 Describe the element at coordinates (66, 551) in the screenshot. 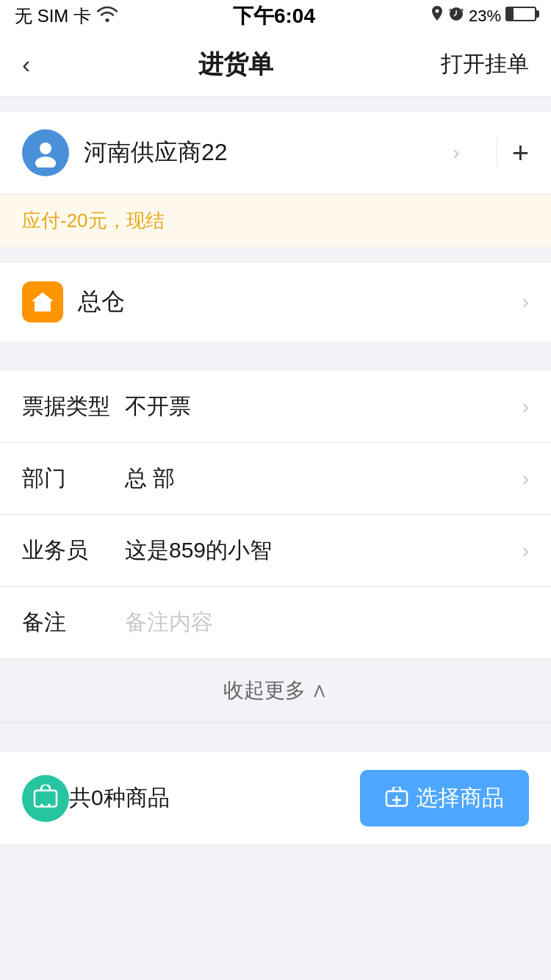

I see `salesperson-label: 业务员` at that location.